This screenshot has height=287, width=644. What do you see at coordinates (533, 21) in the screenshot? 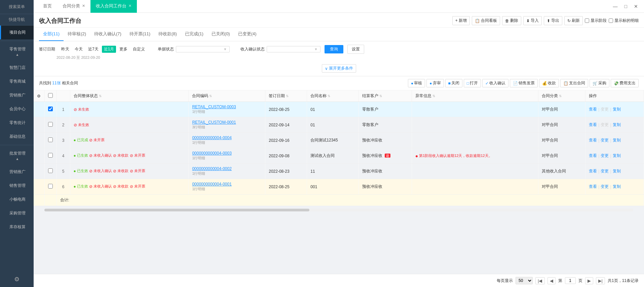
I see `import-button: ⬇ 导入` at bounding box center [533, 21].